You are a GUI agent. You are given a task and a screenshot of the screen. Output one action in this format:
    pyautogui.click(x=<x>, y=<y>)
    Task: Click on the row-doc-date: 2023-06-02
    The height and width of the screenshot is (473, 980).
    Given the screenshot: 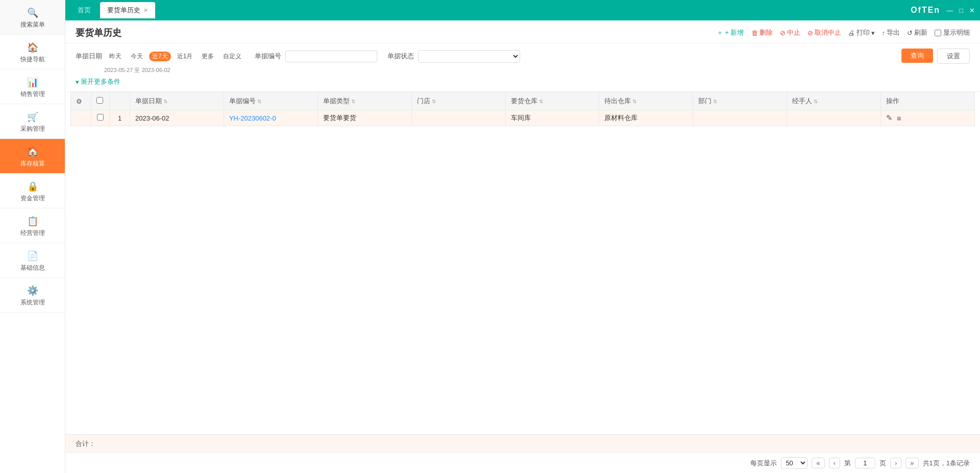 What is the action you would take?
    pyautogui.click(x=177, y=119)
    